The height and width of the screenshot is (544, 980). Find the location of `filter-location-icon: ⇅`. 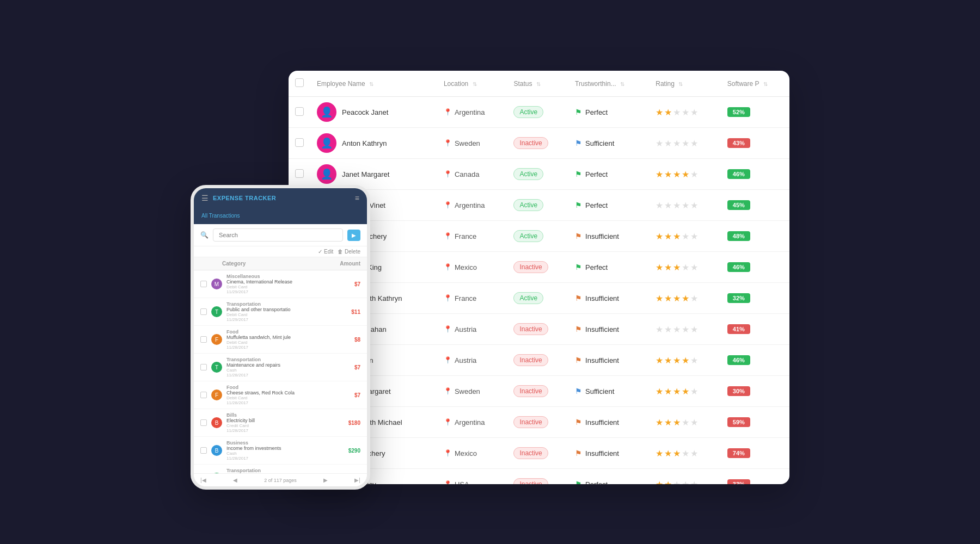

filter-location-icon: ⇅ is located at coordinates (475, 84).